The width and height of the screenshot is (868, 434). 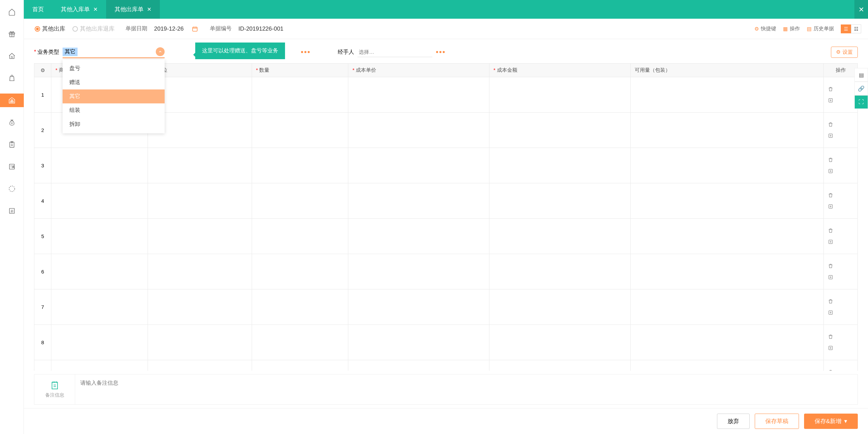 What do you see at coordinates (12, 56) in the screenshot?
I see `nav-finance-house-icon: $` at bounding box center [12, 56].